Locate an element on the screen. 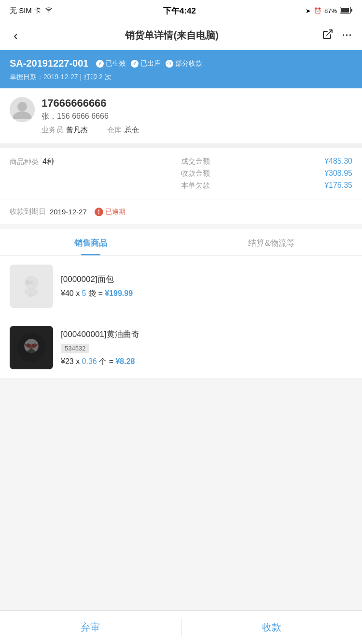 The image size is (362, 644). deal-amount-value: ¥485.30 is located at coordinates (338, 161).